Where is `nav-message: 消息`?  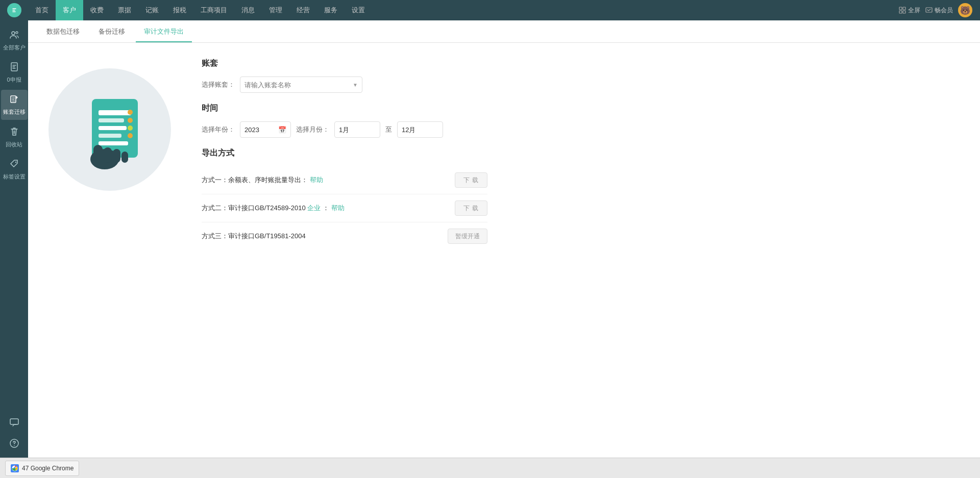
nav-message: 消息 is located at coordinates (248, 10).